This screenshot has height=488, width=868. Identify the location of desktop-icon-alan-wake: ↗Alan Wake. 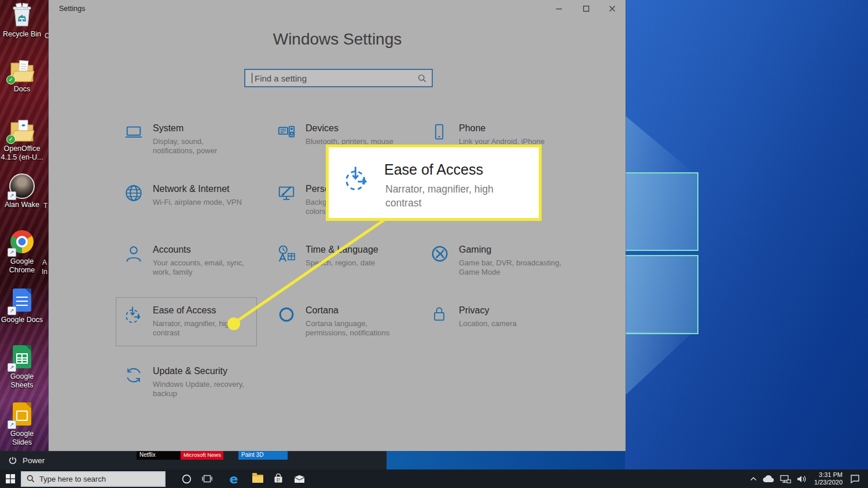
(22, 191).